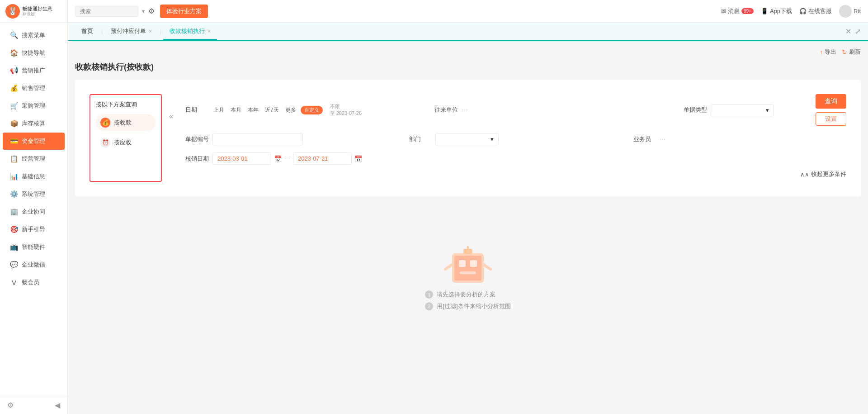 This screenshot has height=414, width=868. I want to click on sidebar-item-guide: 🎯 新手引导, so click(33, 229).